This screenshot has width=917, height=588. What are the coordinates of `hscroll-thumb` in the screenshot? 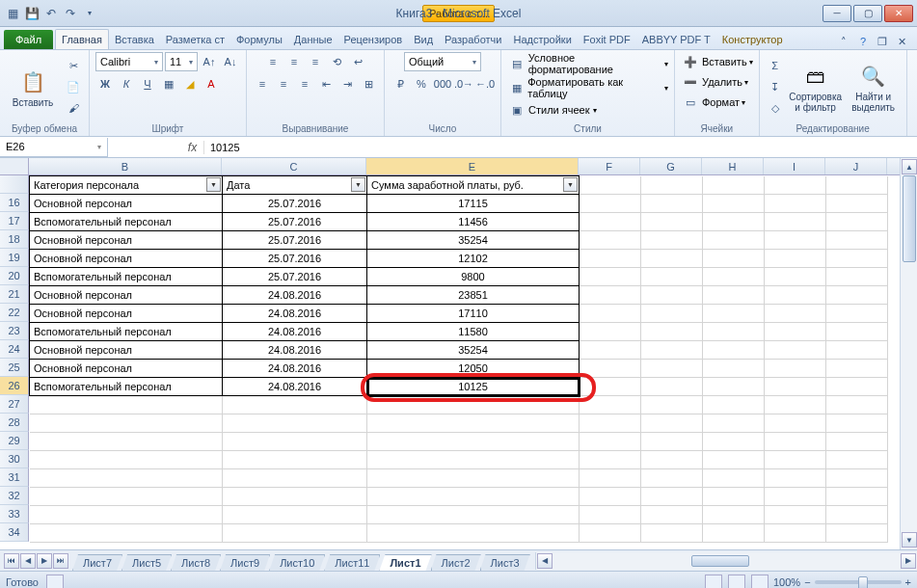 It's located at (720, 561).